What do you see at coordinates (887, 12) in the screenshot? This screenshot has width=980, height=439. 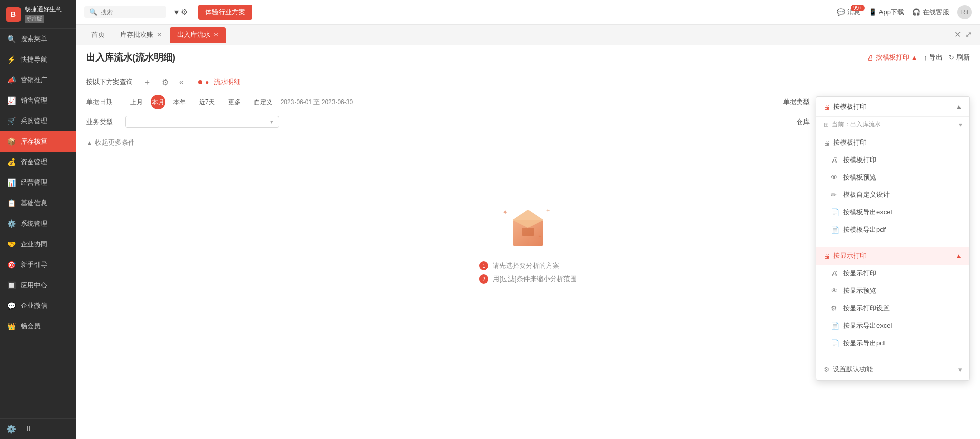 I see `app-download-item: 📱 App下载` at bounding box center [887, 12].